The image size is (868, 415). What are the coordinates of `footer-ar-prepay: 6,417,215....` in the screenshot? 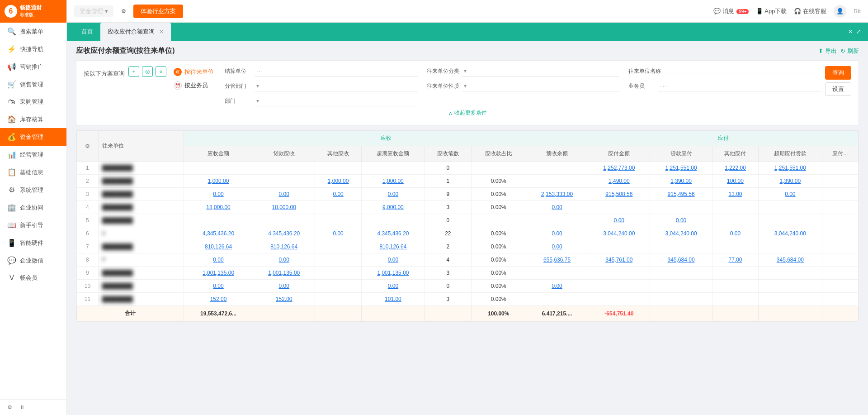 It's located at (557, 314).